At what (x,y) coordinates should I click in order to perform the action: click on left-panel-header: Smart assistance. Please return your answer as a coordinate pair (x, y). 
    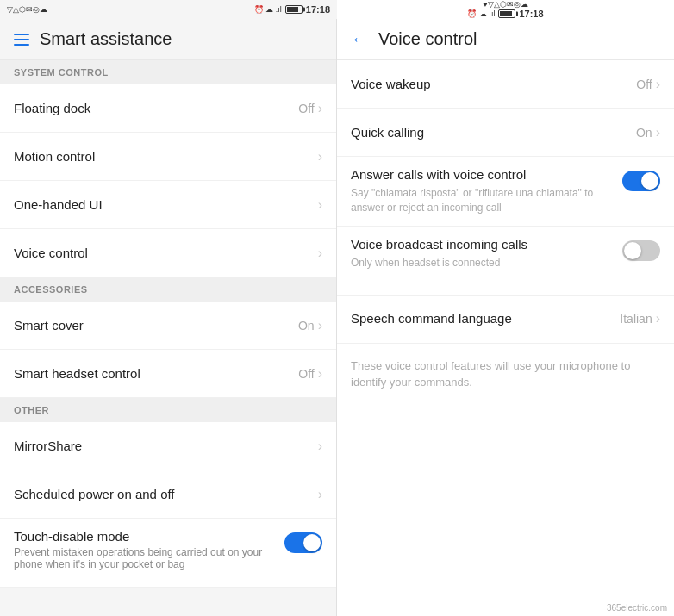
    Looking at the image, I should click on (168, 40).